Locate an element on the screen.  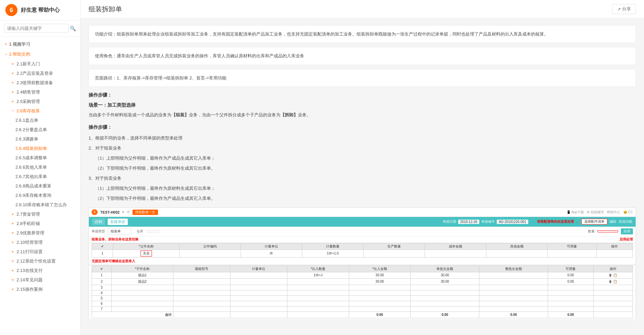
plus-icon-2-5: + is located at coordinates (13, 101).